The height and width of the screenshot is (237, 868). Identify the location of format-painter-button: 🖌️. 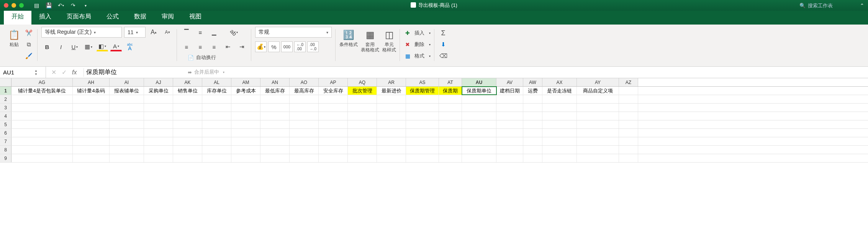
(29, 56).